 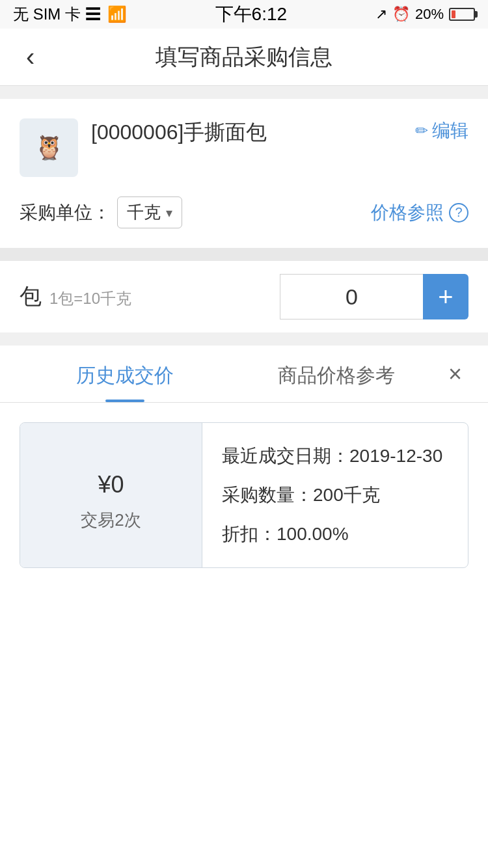 I want to click on discount-row: 折扣：100.00%, so click(x=335, y=534).